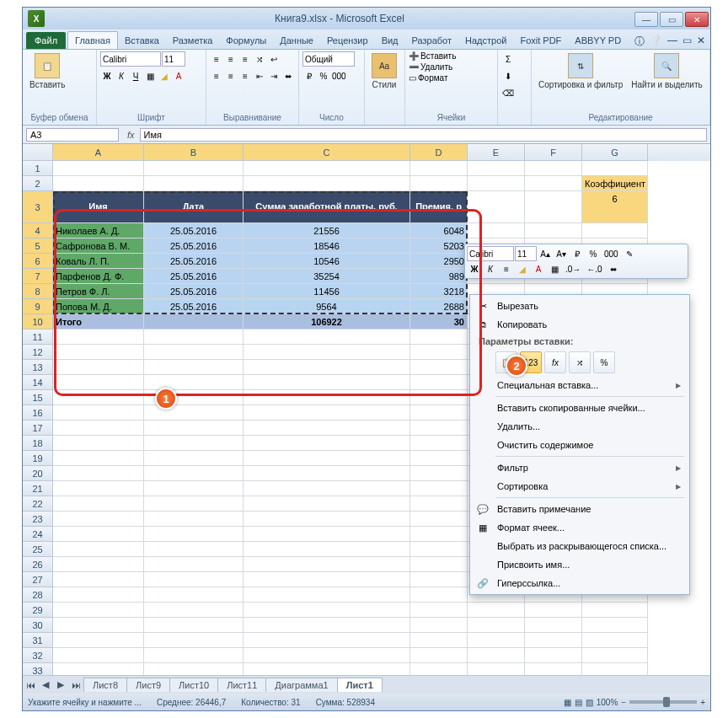 Image resolution: width=728 pixels, height=718 pixels. Describe the element at coordinates (431, 67) in the screenshot. I see `cells-delete-button: ➖Удалить` at that location.